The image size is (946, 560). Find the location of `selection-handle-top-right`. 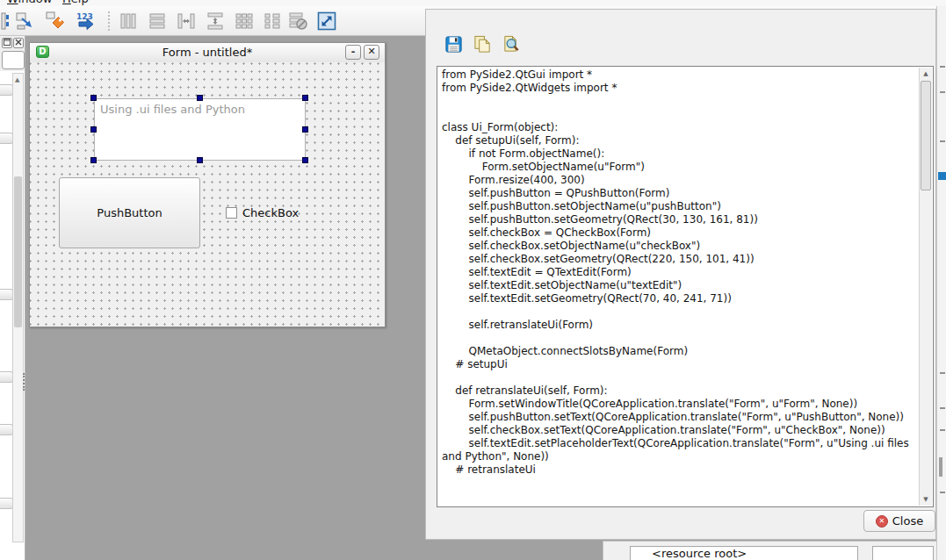

selection-handle-top-right is located at coordinates (306, 98).